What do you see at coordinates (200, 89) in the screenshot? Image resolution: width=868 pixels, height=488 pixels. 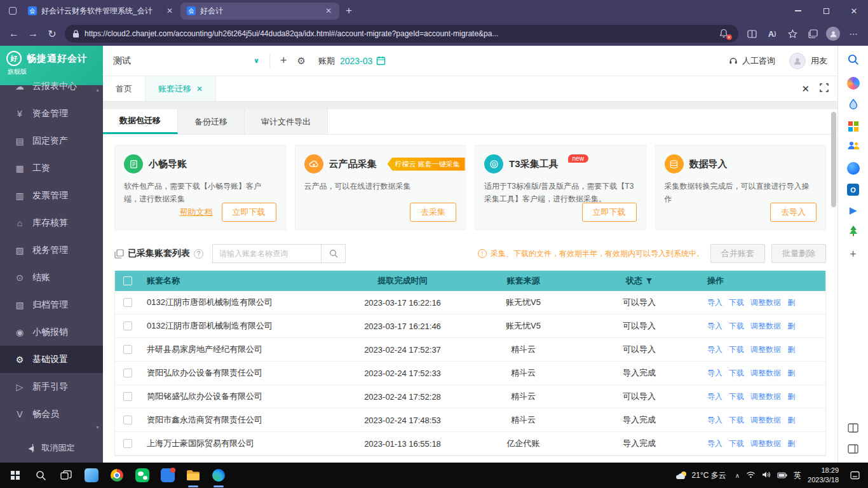 I see `close-tab-icon: ✕` at bounding box center [200, 89].